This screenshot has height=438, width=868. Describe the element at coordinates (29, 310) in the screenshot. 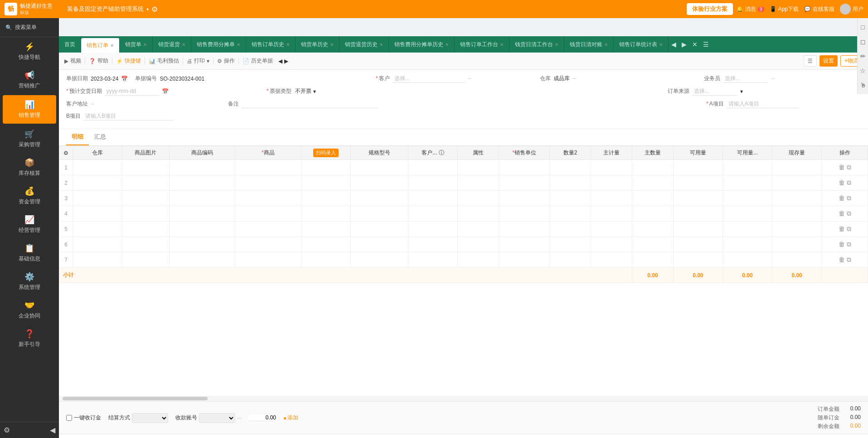

I see `sidebar-item-enterprise: 🤝 企业协同` at that location.